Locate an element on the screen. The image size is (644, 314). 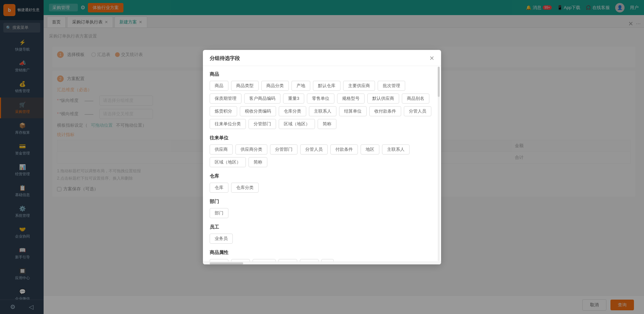
modal-hscrollbar is located at coordinates (322, 263).